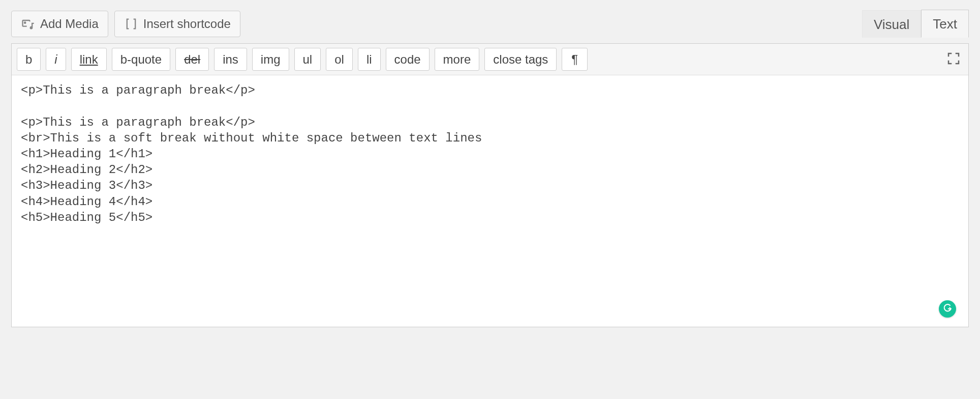 Image resolution: width=980 pixels, height=399 pixels. What do you see at coordinates (520, 59) in the screenshot?
I see `qt-close-tags-button: close tags` at bounding box center [520, 59].